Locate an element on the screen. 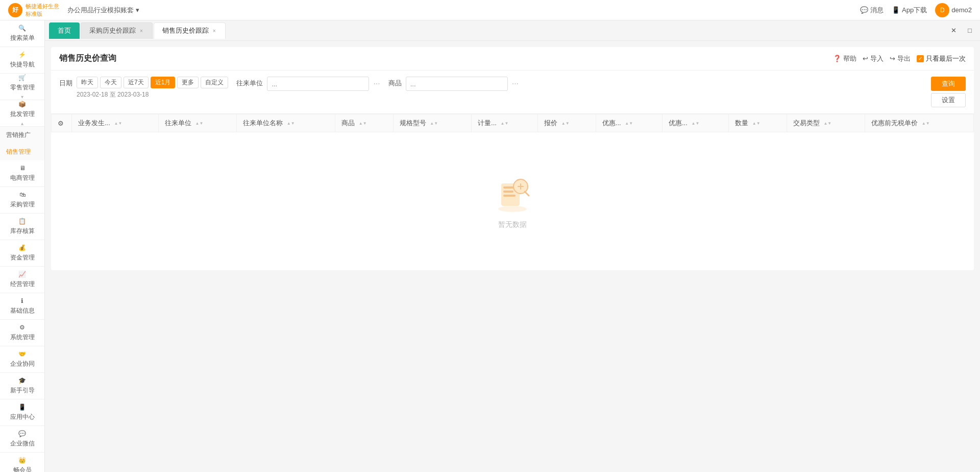  only-last-checkbox-label: ✓ 只看最后一次 is located at coordinates (941, 59).